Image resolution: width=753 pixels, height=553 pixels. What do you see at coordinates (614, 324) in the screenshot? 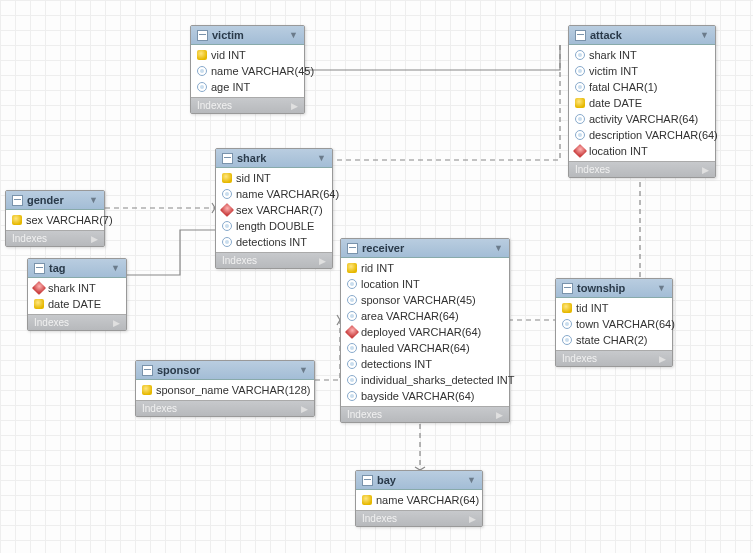
I see `column-row: town VARCHAR(64)` at bounding box center [614, 324].